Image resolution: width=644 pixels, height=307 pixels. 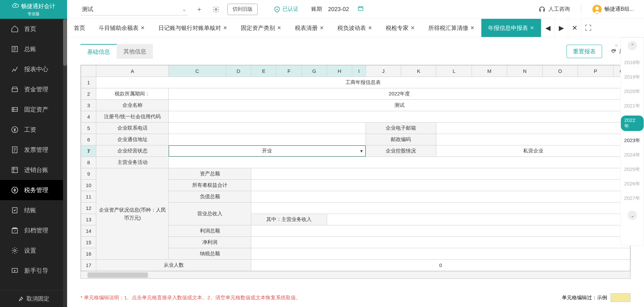 I want to click on add-button: ＋, so click(x=199, y=9).